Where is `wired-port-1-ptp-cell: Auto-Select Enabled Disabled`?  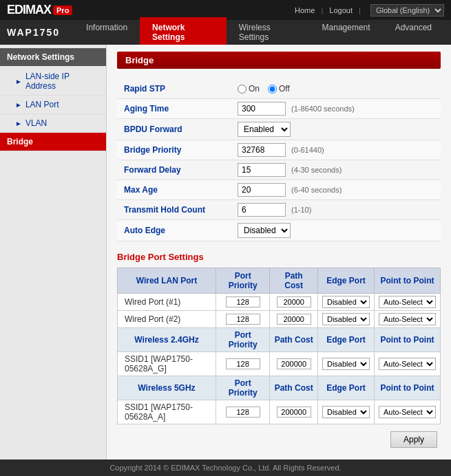
wired-port-1-ptp-cell: Auto-Select Enabled Disabled is located at coordinates (407, 303).